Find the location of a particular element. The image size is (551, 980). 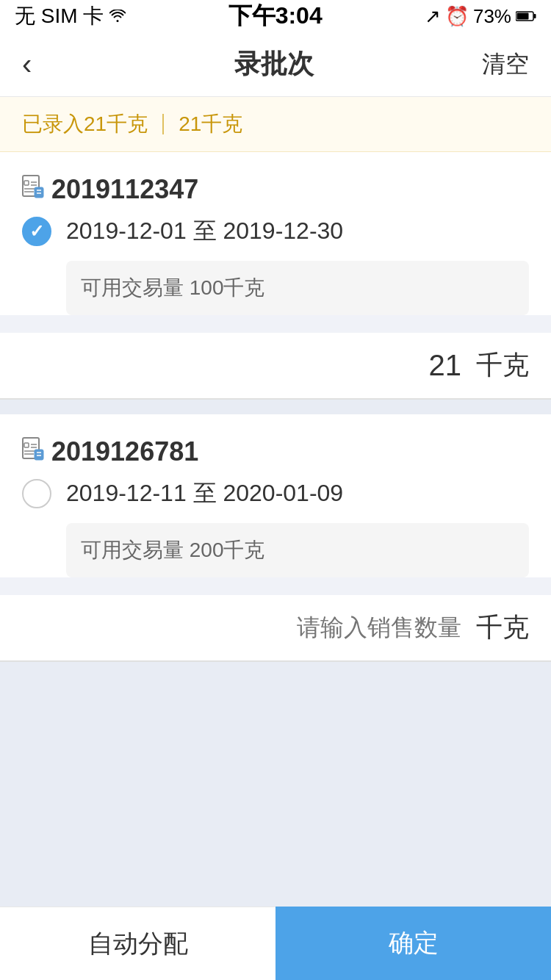

status-bar: 无 SIM 卡 下午3:04 ↗ ⏰ 73% is located at coordinates (276, 16).